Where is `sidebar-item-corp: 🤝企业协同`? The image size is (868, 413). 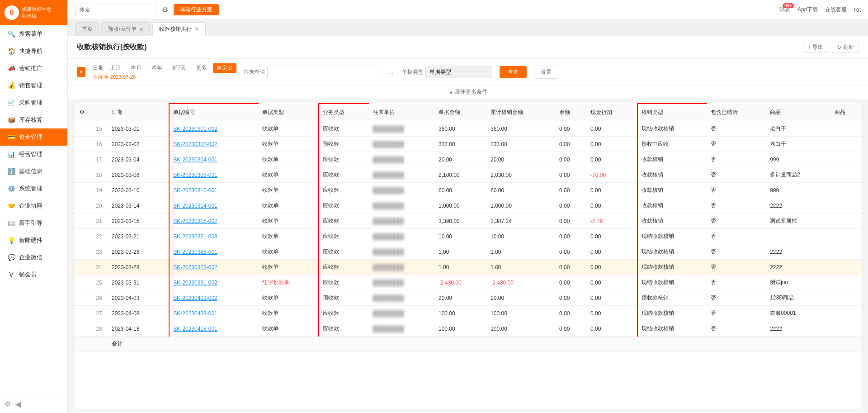
sidebar-item-corp: 🤝企业协同 is located at coordinates (33, 206).